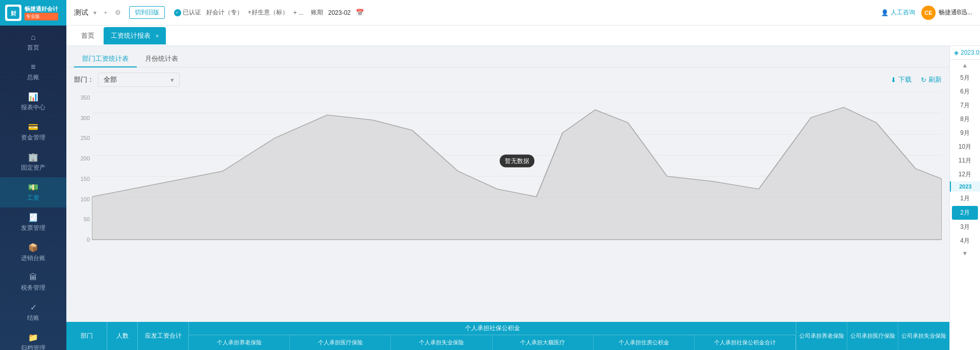  I want to click on refresh-label: 刷新, so click(935, 80).